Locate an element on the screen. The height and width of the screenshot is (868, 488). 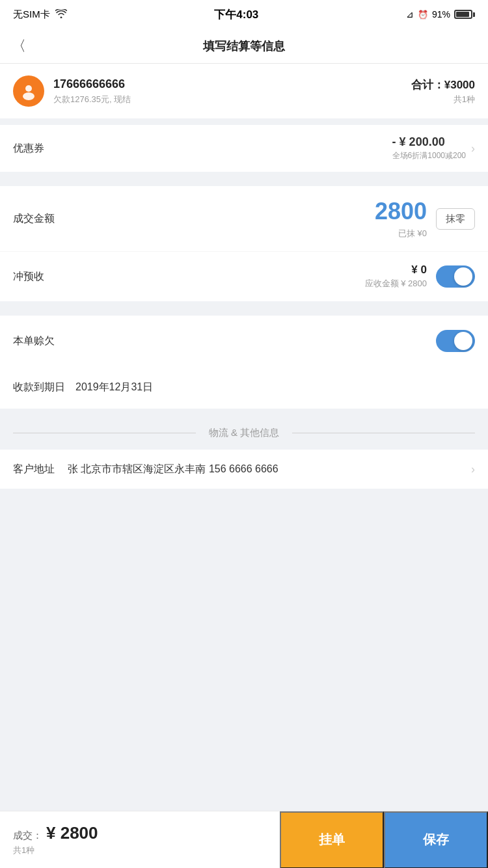
prepay-values: ¥ 0 应收金额 ¥ 2800 is located at coordinates (396, 277).